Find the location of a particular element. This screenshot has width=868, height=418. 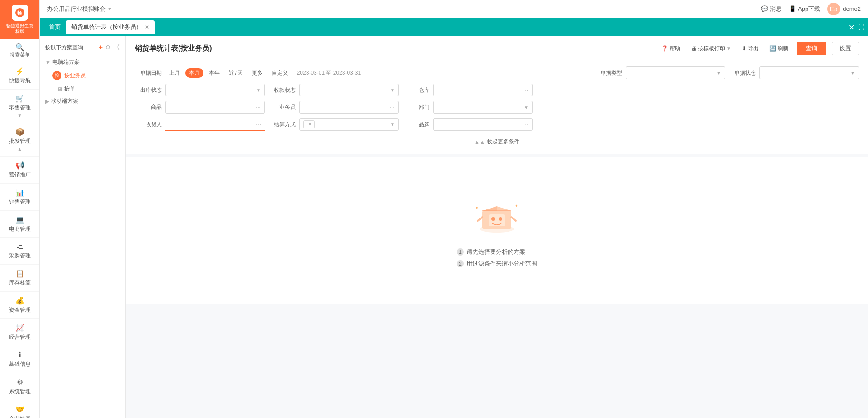

empty-tip-2: 2 用过滤条件来缩小分析范围 is located at coordinates (497, 264).